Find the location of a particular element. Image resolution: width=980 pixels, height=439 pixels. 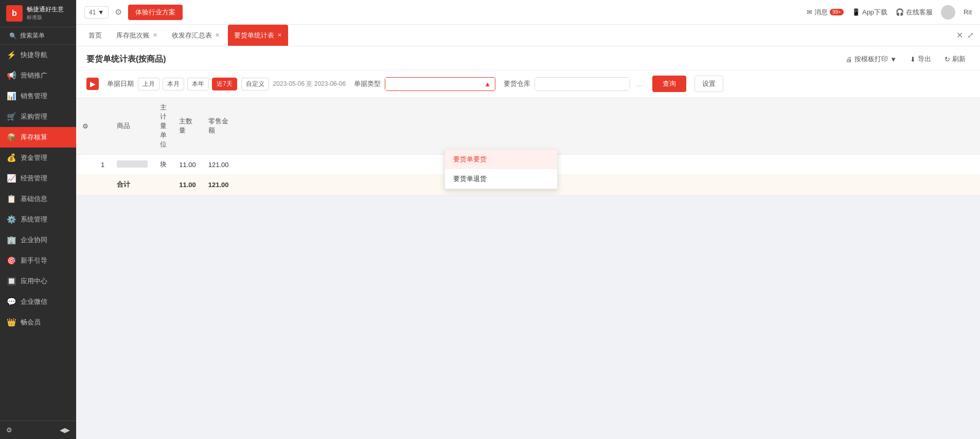

page-actions: 🖨 按模板打印 ▼ ⬇ 导出 ↻ 刷新 is located at coordinates (905, 59).